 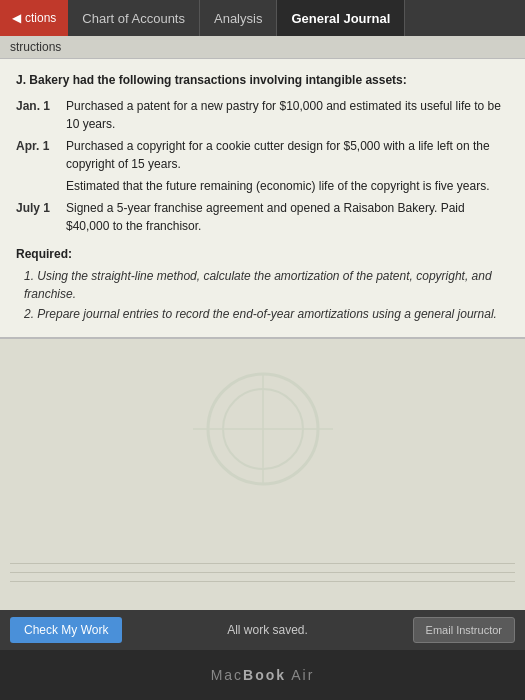 I want to click on back-arrow-icon: ◀, so click(x=16, y=18).